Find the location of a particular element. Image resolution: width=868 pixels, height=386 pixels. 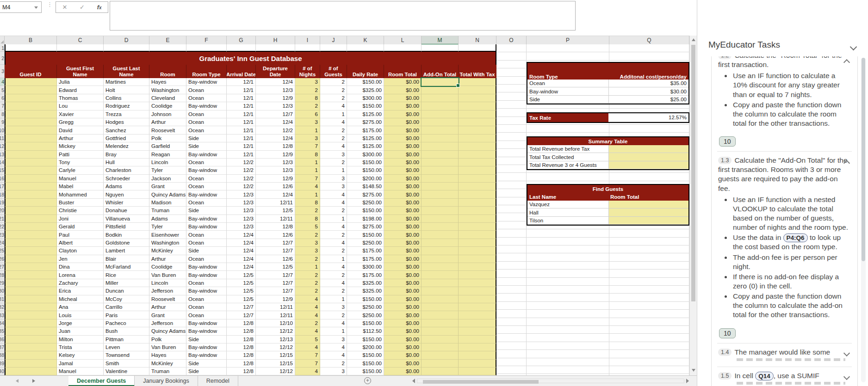

cell: Hayes is located at coordinates (168, 82).